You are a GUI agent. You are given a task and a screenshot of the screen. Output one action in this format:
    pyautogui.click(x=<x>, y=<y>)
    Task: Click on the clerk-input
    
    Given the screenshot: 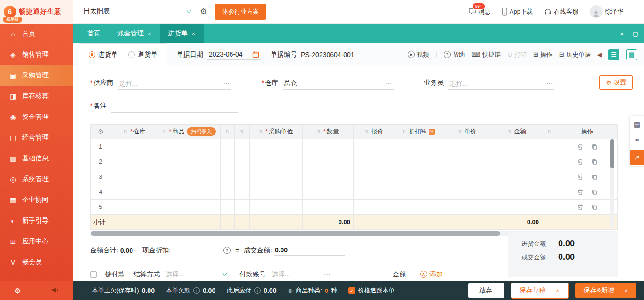 What is the action you would take?
    pyautogui.click(x=497, y=83)
    